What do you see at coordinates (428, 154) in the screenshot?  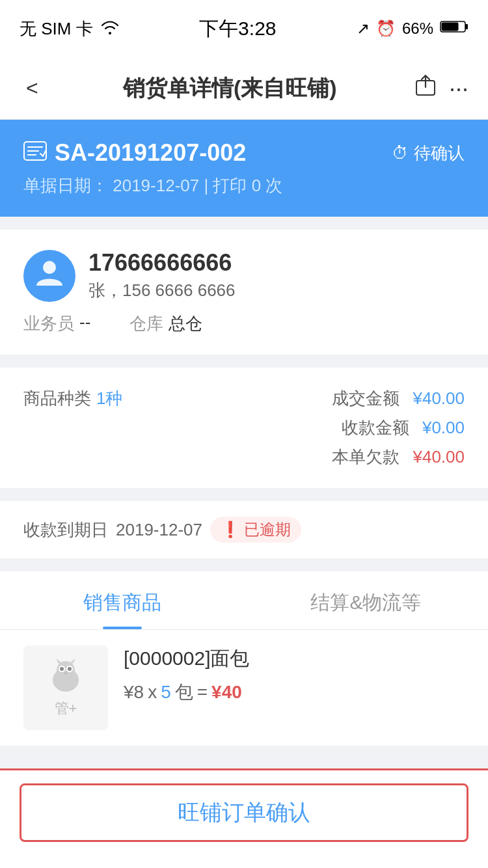 I see `order-status: ⏱ 待确认` at bounding box center [428, 154].